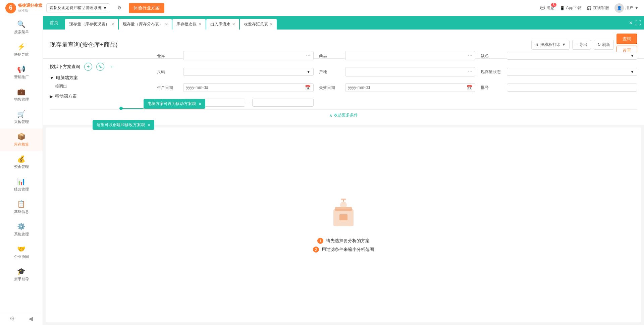  I want to click on tab-inventory-dist: 现存量（库存分布表） ×, so click(145, 24).